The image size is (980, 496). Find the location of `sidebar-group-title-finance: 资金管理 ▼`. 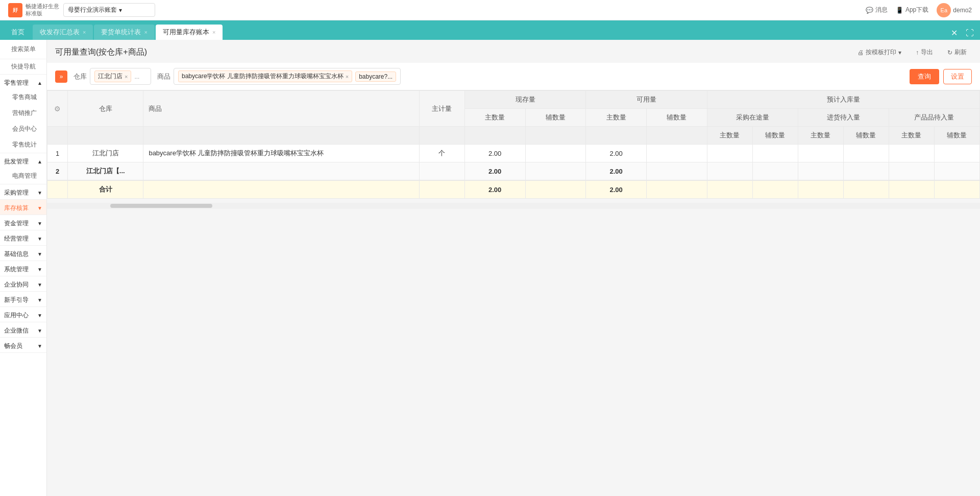

sidebar-group-title-finance: 资金管理 ▼ is located at coordinates (23, 223).